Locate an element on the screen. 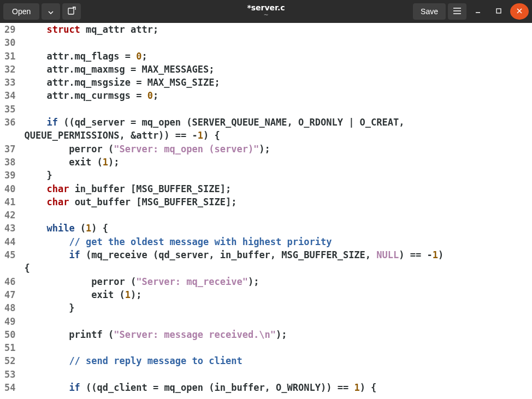  code-line: char in_buffer [MSG_BUFFER_SIZE]; is located at coordinates (276, 189).